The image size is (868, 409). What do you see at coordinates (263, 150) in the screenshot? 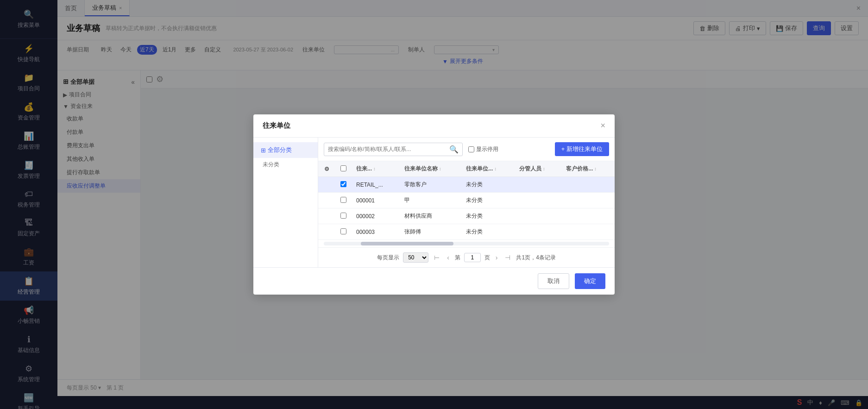
I see `grid2-icon: ⊞` at bounding box center [263, 150].